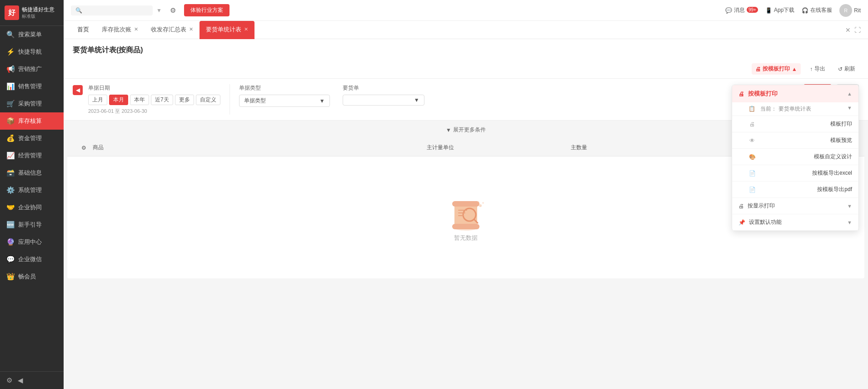  What do you see at coordinates (832, 173) in the screenshot?
I see `template-excel-label: 按模板导出excel` at bounding box center [832, 173].